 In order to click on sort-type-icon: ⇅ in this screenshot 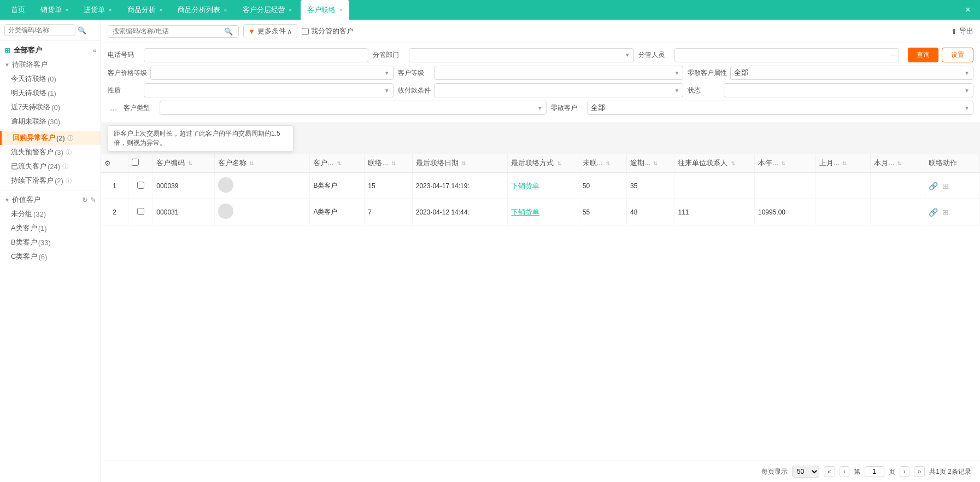, I will do `click(339, 163)`.